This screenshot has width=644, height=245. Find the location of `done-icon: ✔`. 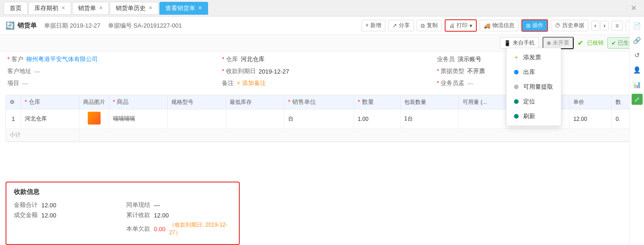

done-icon: ✔ is located at coordinates (581, 43).